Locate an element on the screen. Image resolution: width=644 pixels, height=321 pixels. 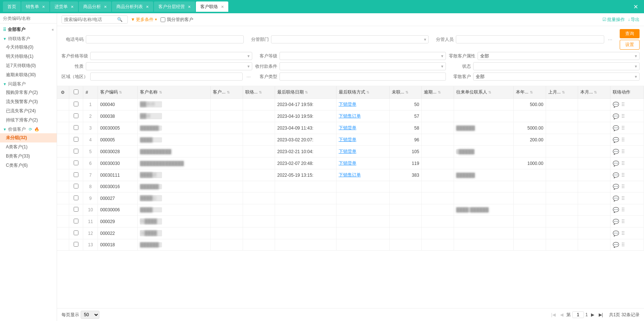
th-gear: ⚙ is located at coordinates (63, 92).